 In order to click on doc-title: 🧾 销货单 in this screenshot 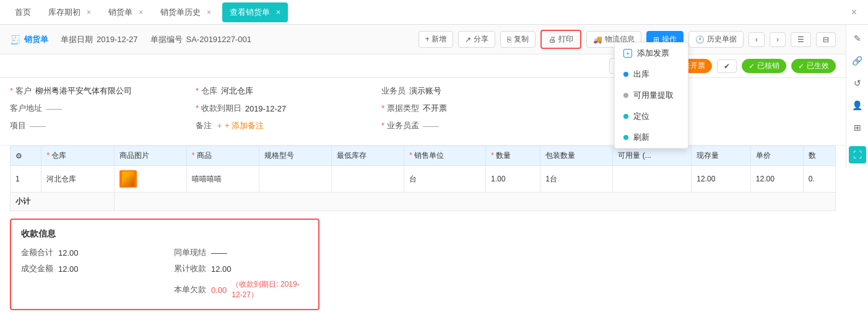, I will do `click(29, 40)`.